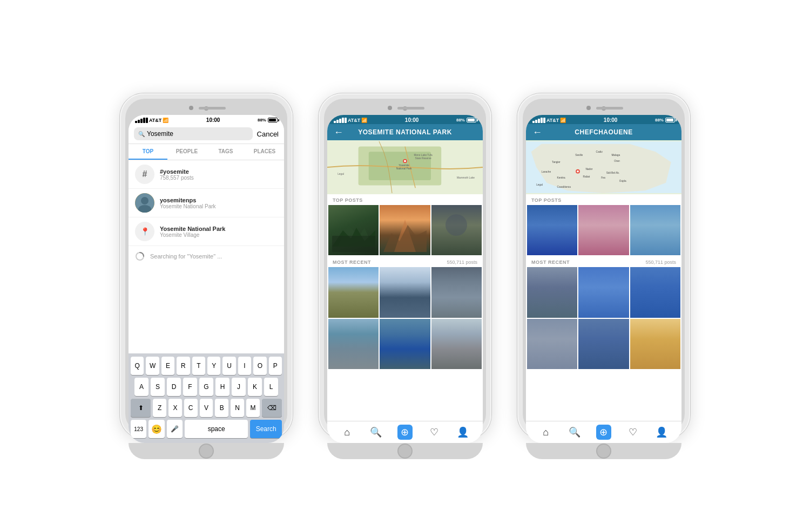  Describe the element at coordinates (206, 232) in the screenshot. I see `result-location: 📍 Yosemite National Park Yosemite Villag…` at that location.